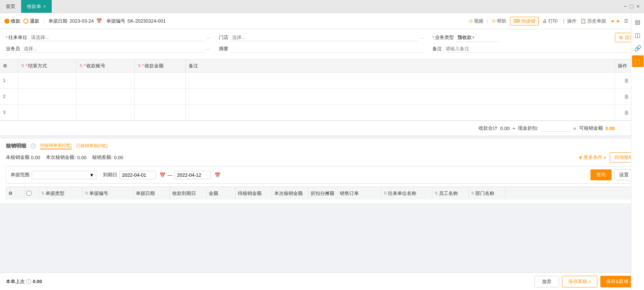 This screenshot has height=290, width=644. I want to click on th-account-label: 收款账号, so click(96, 66).